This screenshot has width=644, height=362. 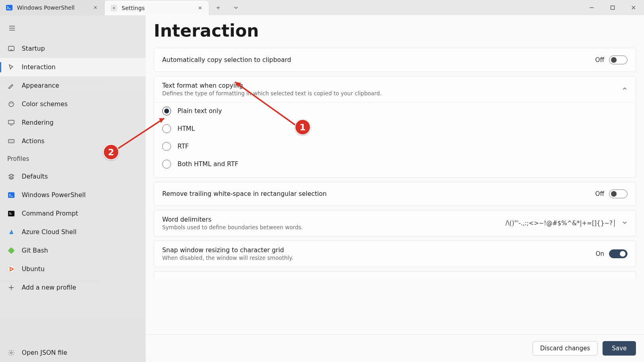 I want to click on sidebar-profile-cmd: Command Prompt, so click(x=73, y=214).